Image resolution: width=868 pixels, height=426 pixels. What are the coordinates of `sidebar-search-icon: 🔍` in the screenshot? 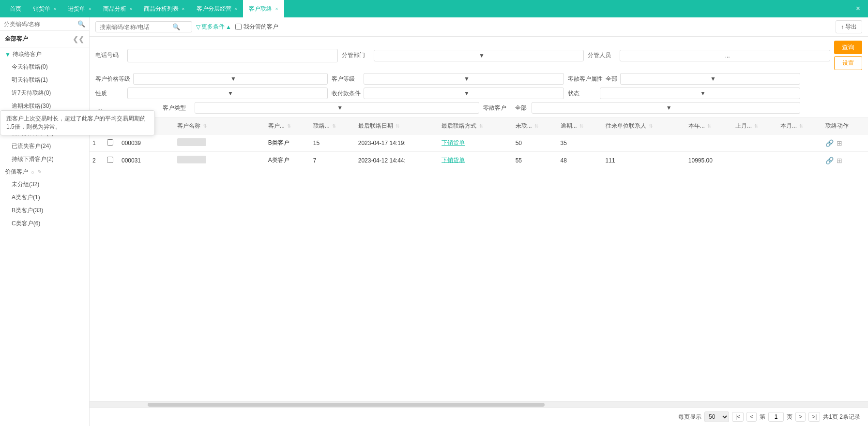 It's located at (81, 24).